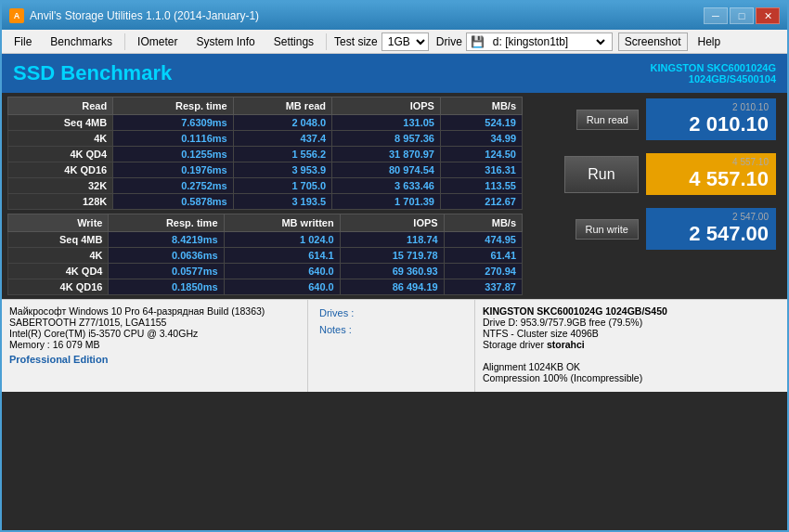 This screenshot has width=789, height=532. Describe the element at coordinates (631, 333) in the screenshot. I see `drive-info-line3: NTFS - Cluster size 4096B` at that location.